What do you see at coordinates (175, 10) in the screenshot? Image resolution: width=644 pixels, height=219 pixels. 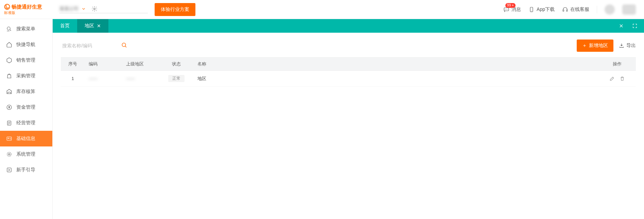 I see `promo-button: 体验行业方案` at bounding box center [175, 10].